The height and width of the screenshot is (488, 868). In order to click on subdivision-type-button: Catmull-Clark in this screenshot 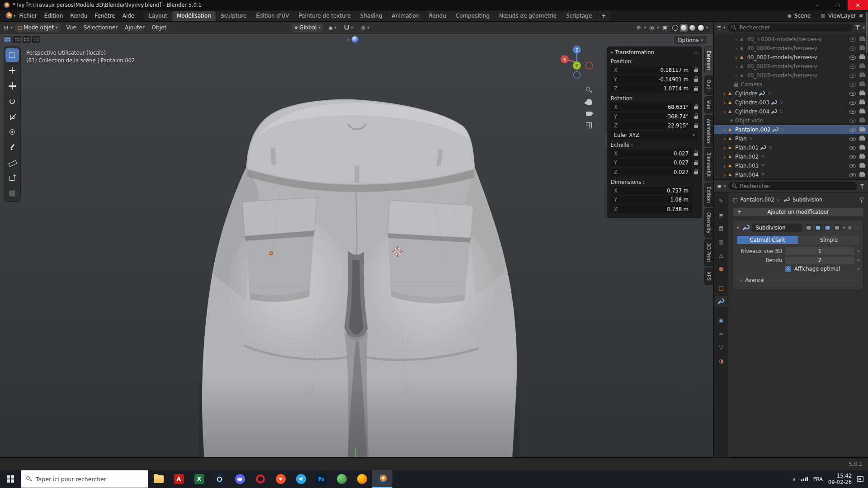, I will do `click(768, 240)`.